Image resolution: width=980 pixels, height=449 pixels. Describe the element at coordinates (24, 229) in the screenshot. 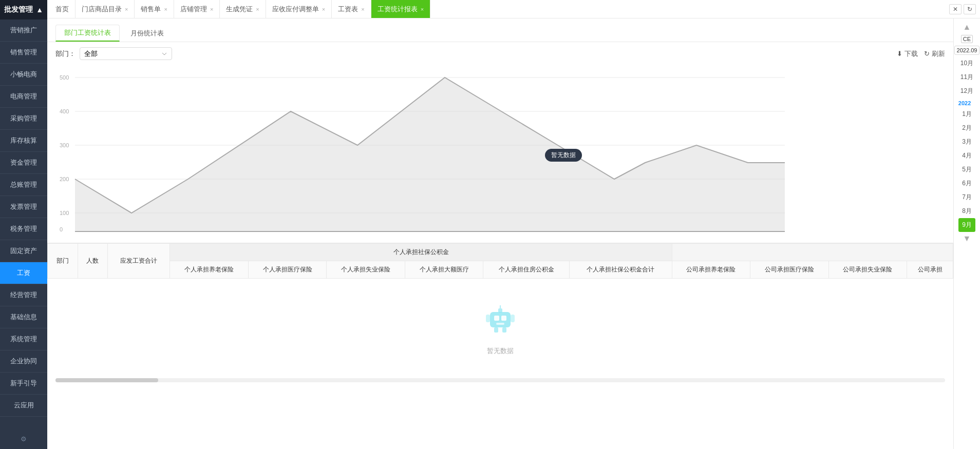

I see `sidebar-item-税务管理: 税务管理` at that location.